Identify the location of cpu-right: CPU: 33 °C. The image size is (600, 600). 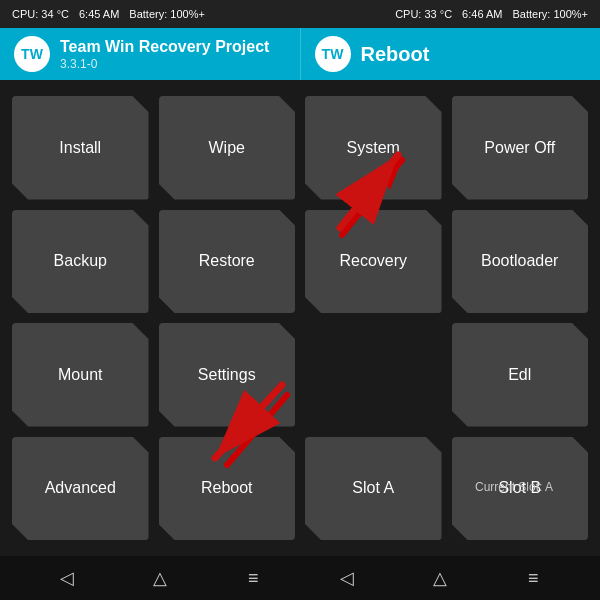
(424, 14).